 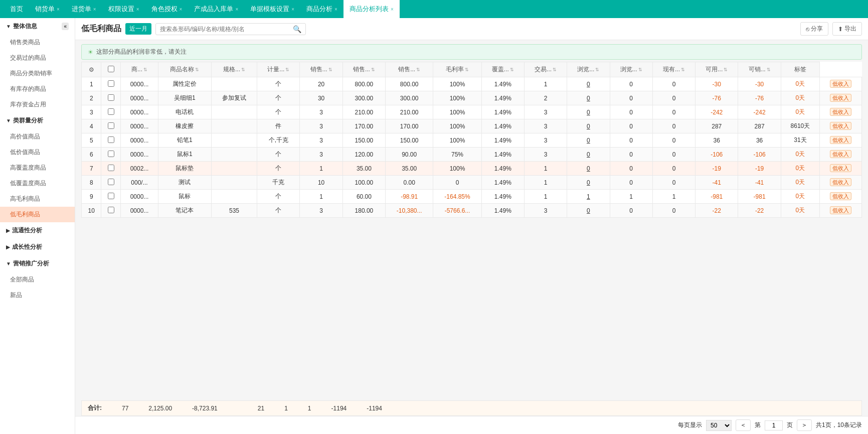 What do you see at coordinates (717, 70) in the screenshot?
I see `th-avail: 可用...⇅` at bounding box center [717, 70].